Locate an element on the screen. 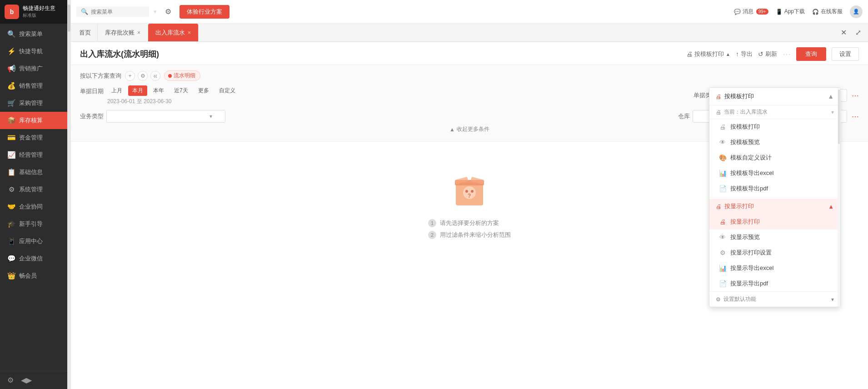 Image resolution: width=868 pixels, height=389 pixels. app-download-button: 📱 App下载 is located at coordinates (790, 12).